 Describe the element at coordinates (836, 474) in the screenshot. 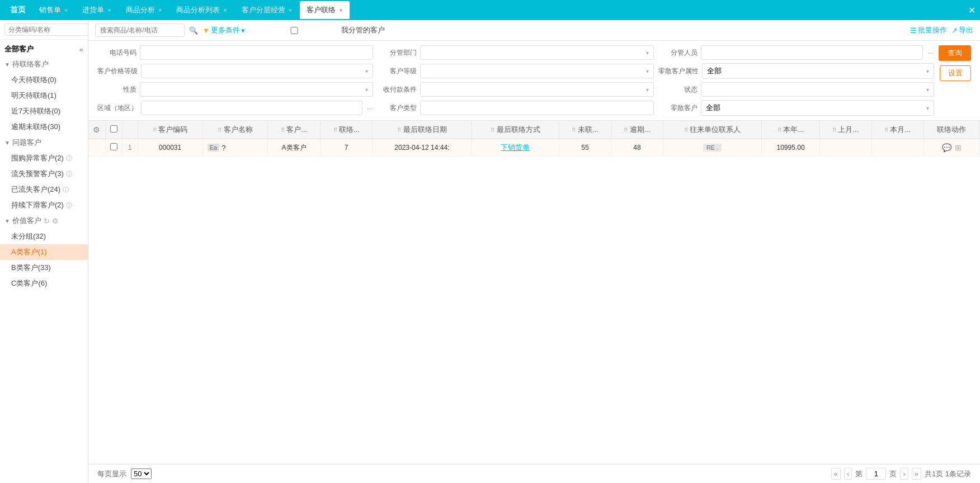

I see `first-page-button: «` at that location.